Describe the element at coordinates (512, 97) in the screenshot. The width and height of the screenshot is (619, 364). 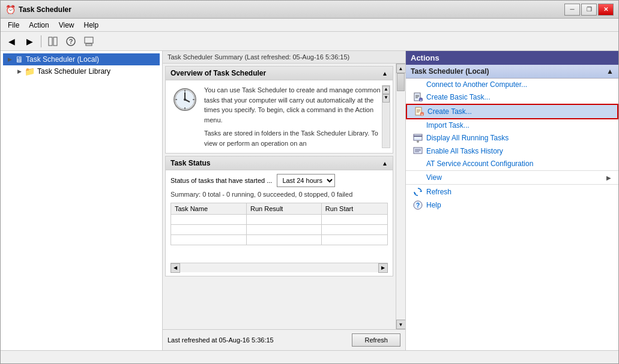
I see `action-create-basic: + Create Basic Task...` at that location.